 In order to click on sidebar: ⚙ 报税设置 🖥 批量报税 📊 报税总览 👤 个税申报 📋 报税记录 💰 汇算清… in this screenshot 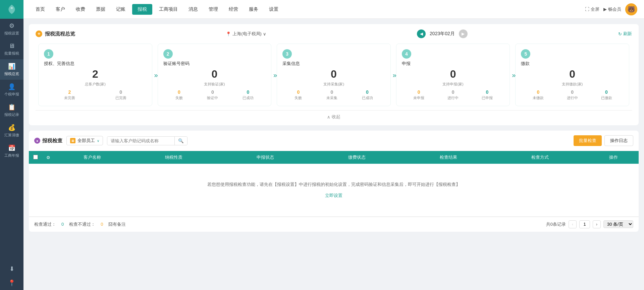, I will do `click(12, 145)`.